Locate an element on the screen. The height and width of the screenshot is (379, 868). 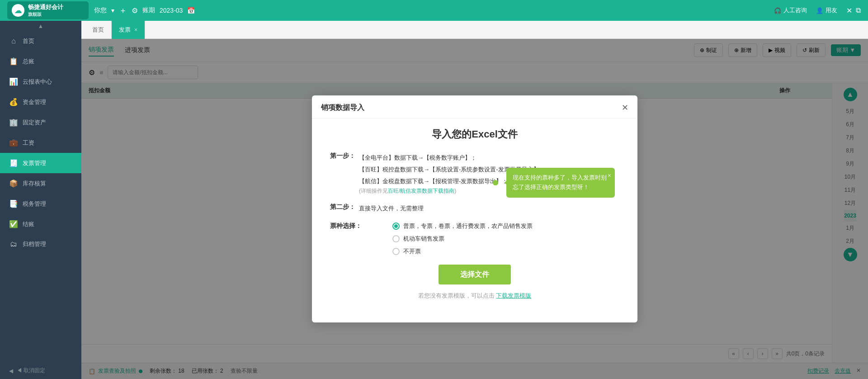
tab-invoice: 发票 × is located at coordinates (128, 30).